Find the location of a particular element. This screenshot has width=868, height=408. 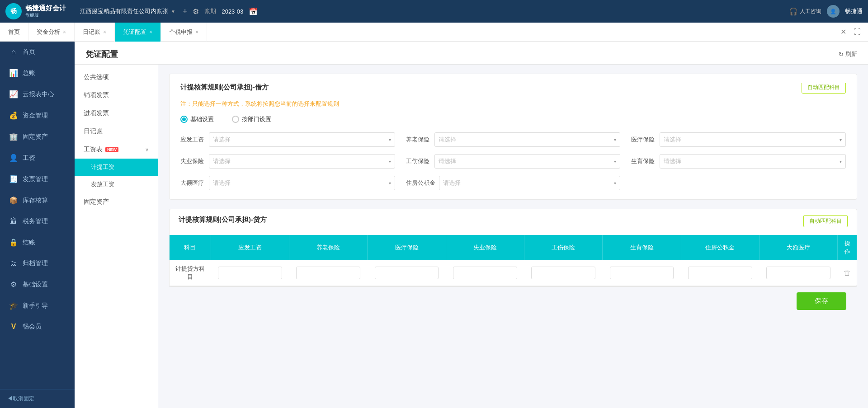

input-injury is located at coordinates (563, 273).